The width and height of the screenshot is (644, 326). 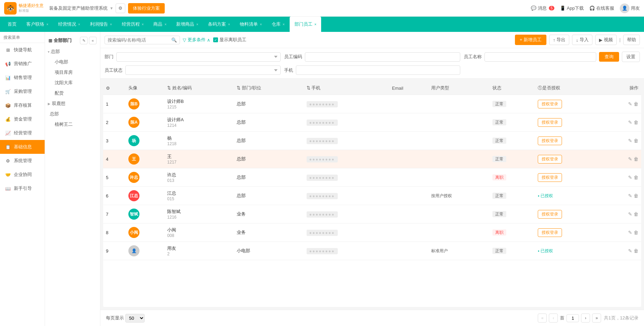 I want to click on app-download-btn: 📱 App下载, so click(x=572, y=8).